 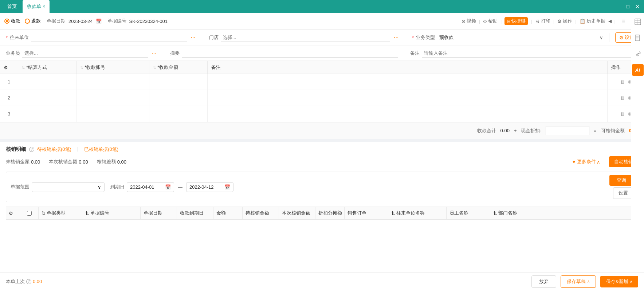 I want to click on row-1-remark, so click(x=408, y=82).